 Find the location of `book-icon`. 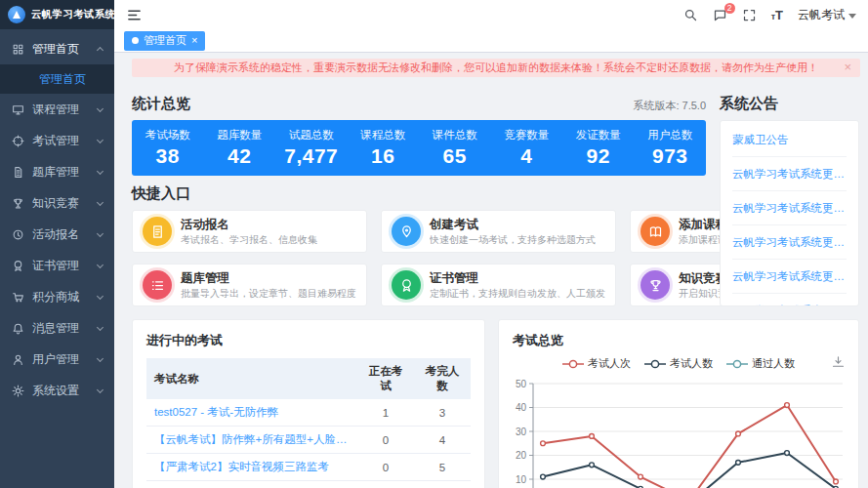

book-icon is located at coordinates (656, 232).